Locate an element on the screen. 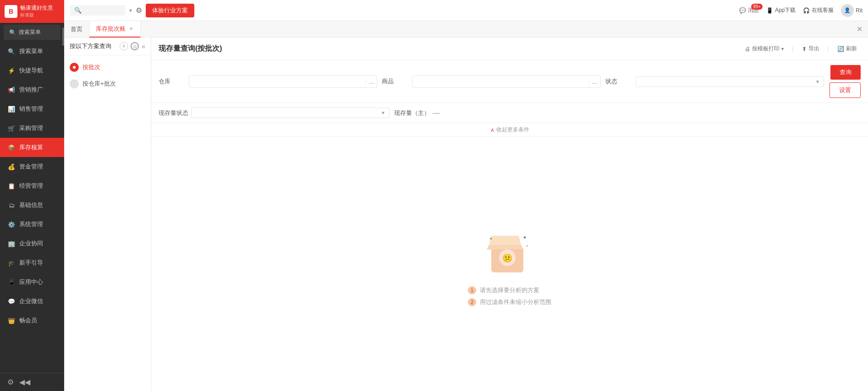  sidebar-scrollbar is located at coordinates (63, 37).